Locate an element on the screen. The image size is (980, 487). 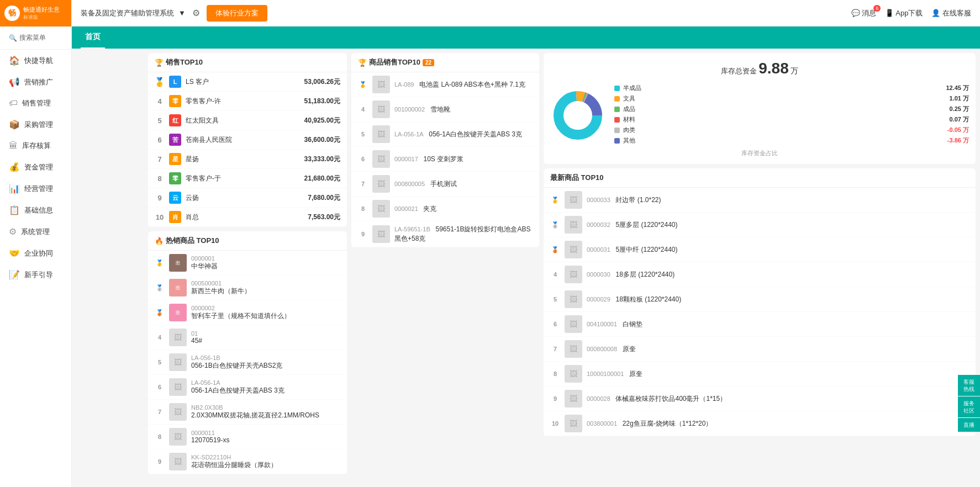
product-code: LA-056-1A is located at coordinates (409, 134).